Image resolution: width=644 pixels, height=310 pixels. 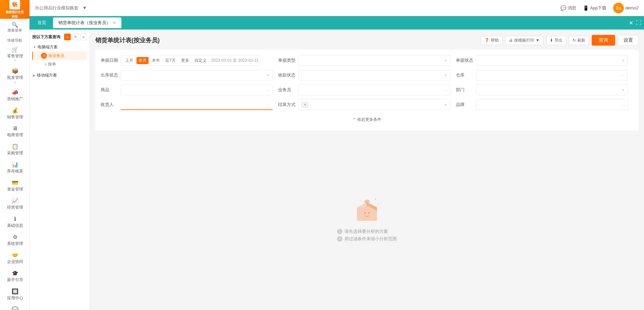 What do you see at coordinates (367, 90) in the screenshot?
I see `filter-field-salesperson: 业务员 ···` at bounding box center [367, 90].